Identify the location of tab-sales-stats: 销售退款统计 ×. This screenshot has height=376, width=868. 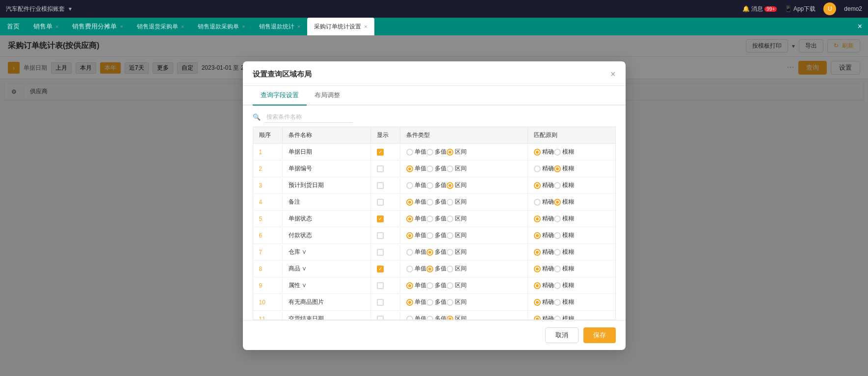
(280, 27).